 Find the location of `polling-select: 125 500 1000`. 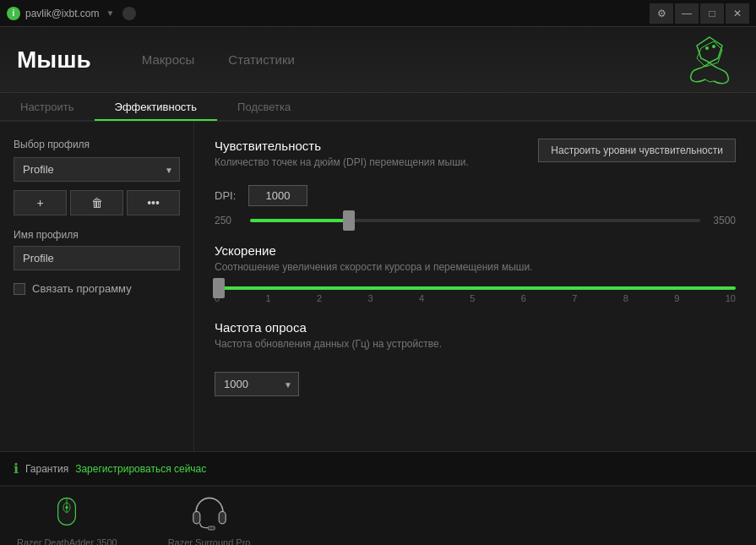

polling-select: 125 500 1000 is located at coordinates (257, 384).